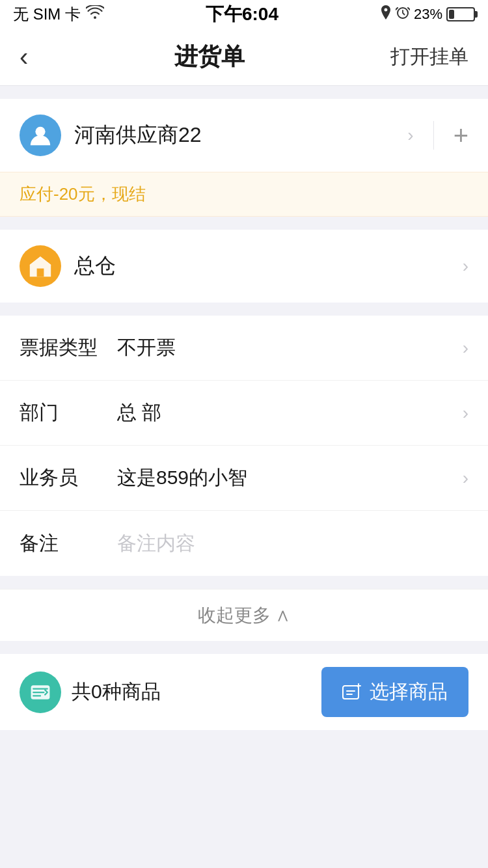  I want to click on status-right: 23%, so click(427, 14).